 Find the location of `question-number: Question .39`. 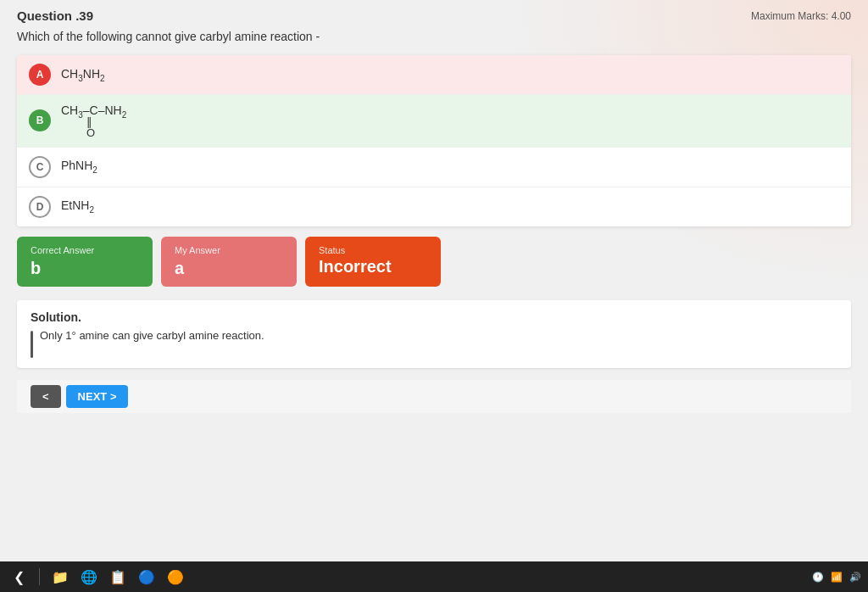

question-number: Question .39 is located at coordinates (55, 15).